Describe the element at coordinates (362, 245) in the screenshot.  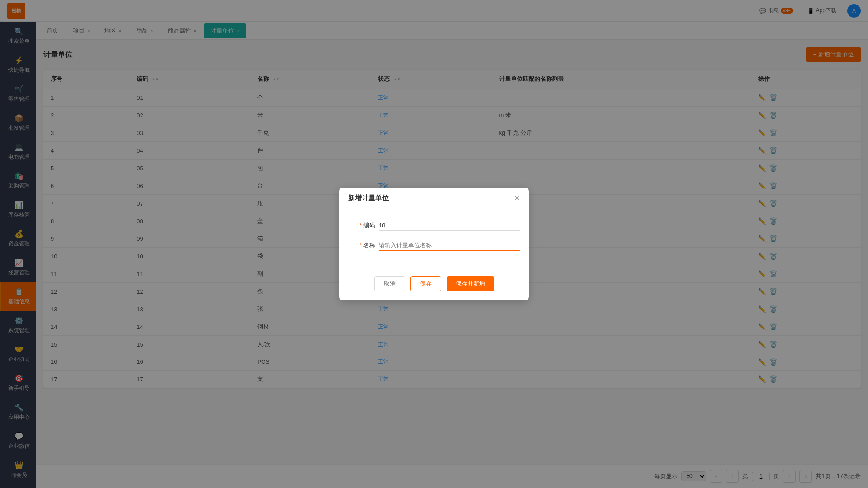
I see `name-label: 名称` at that location.